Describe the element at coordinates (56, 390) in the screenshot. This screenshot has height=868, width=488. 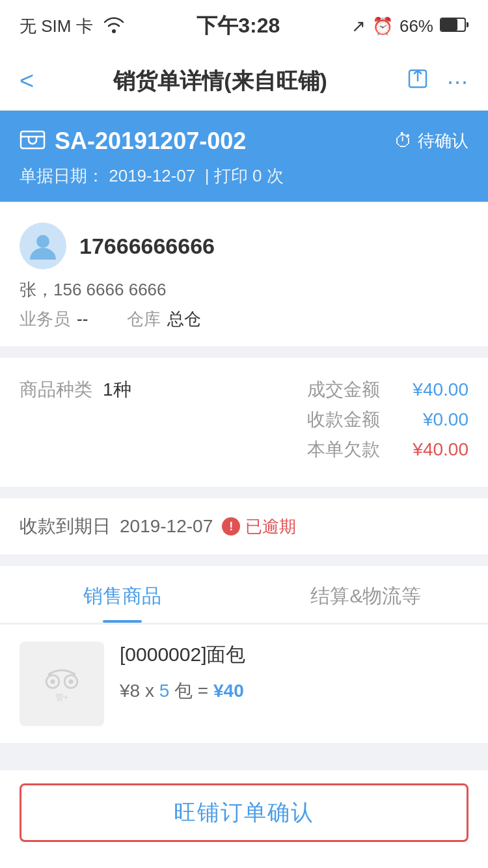
I see `product-type-label: 商品种类` at that location.